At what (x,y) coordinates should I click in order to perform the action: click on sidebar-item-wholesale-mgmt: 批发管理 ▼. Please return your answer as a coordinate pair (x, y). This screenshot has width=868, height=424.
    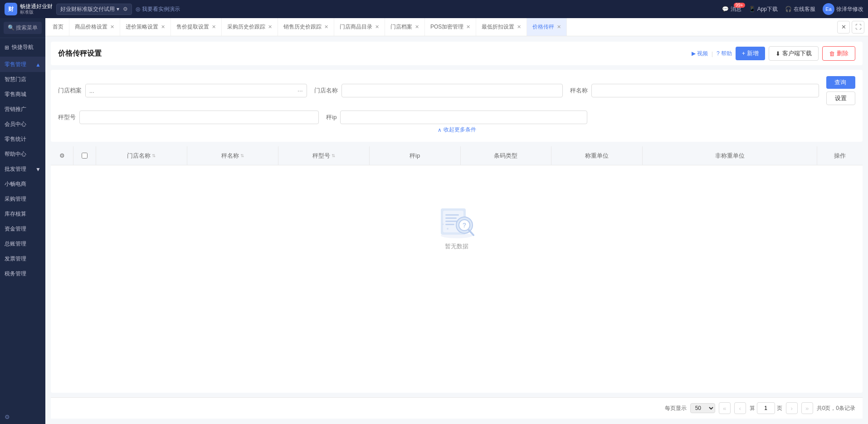
    Looking at the image, I should click on (23, 169).